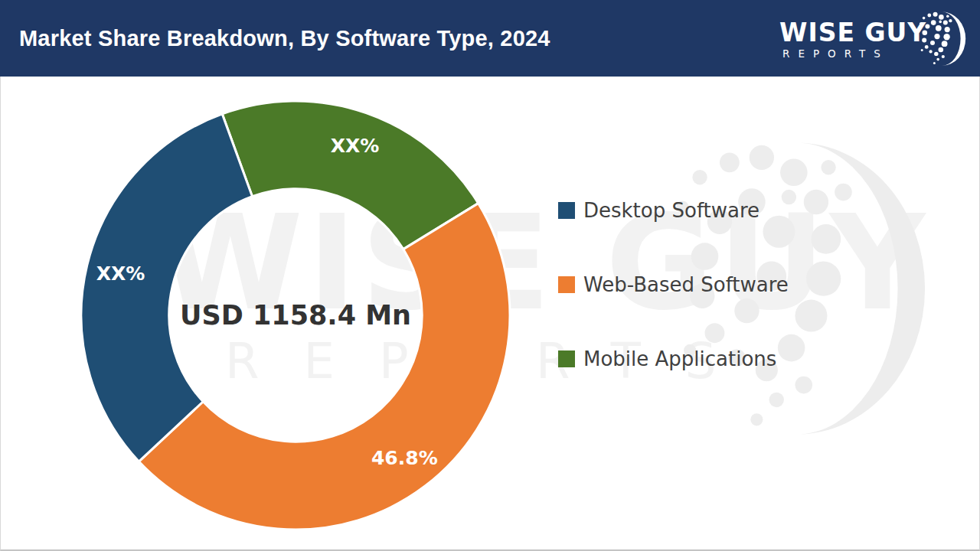 The image size is (980, 551). I want to click on slice-label-mobile-applications: XX%, so click(355, 145).